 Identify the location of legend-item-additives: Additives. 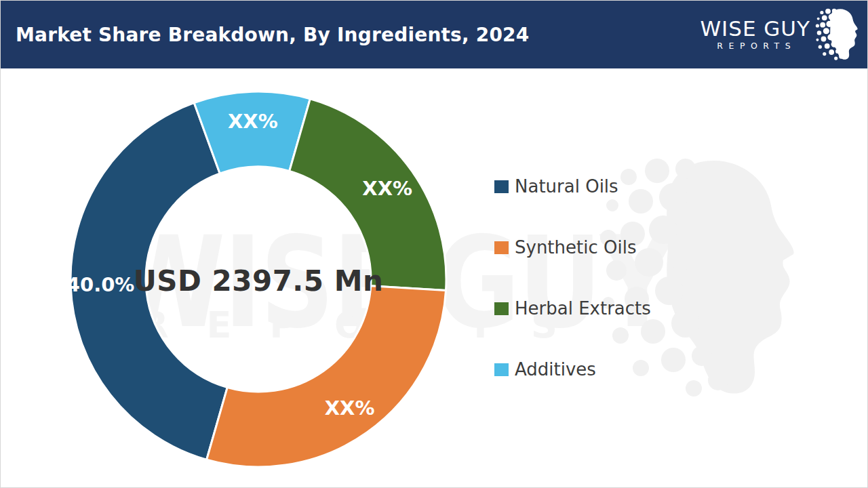
(572, 369).